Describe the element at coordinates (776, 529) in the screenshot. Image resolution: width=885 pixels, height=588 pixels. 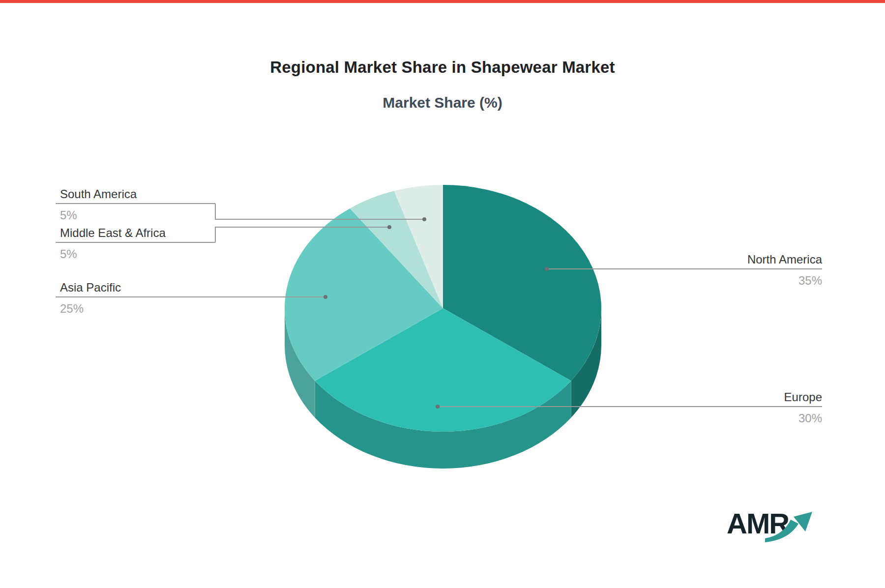
I see `amr-logo: AMR` at that location.